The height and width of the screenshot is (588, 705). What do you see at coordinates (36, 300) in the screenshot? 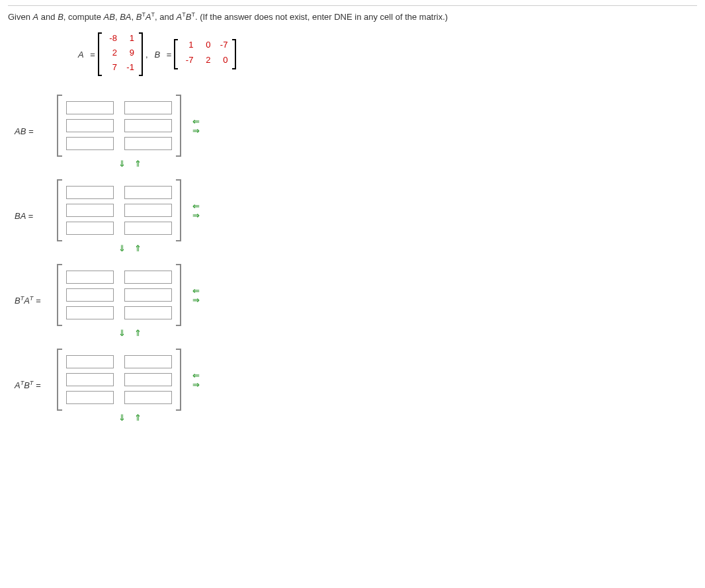
I see `label-BTAT: BTAT =` at bounding box center [36, 300].